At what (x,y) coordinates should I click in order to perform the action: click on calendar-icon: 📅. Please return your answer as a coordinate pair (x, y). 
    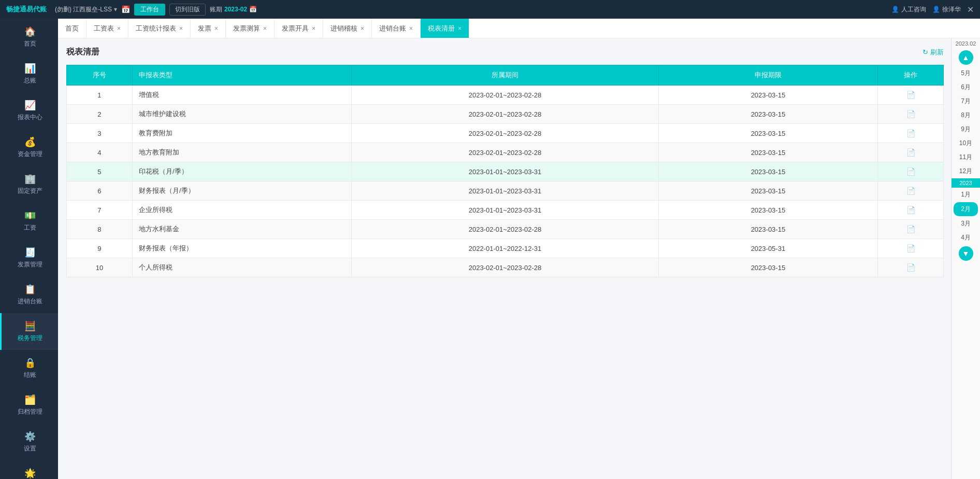
    Looking at the image, I should click on (125, 9).